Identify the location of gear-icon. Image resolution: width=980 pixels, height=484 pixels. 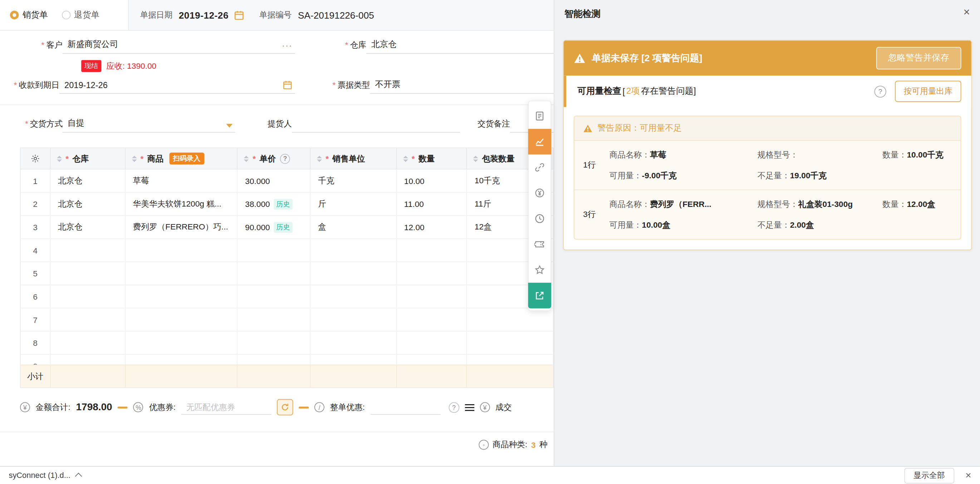
(35, 158).